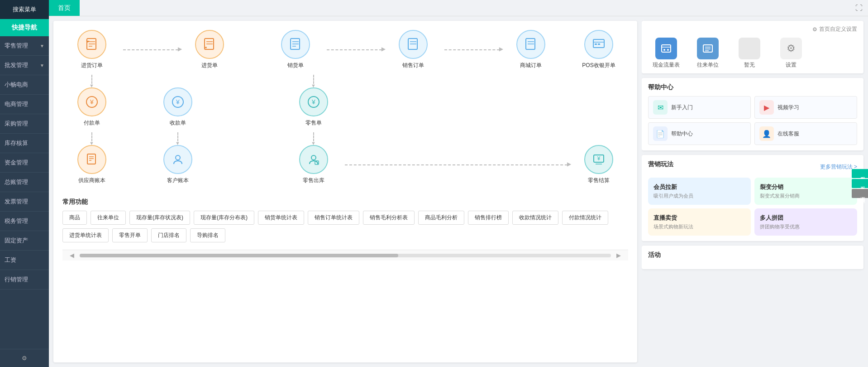 The width and height of the screenshot is (868, 367). I want to click on common-functions: 常用功能 商品 往来单位 现存量(库存状况表) 现存量(库存分布表) 销货单统计…, so click(345, 220).